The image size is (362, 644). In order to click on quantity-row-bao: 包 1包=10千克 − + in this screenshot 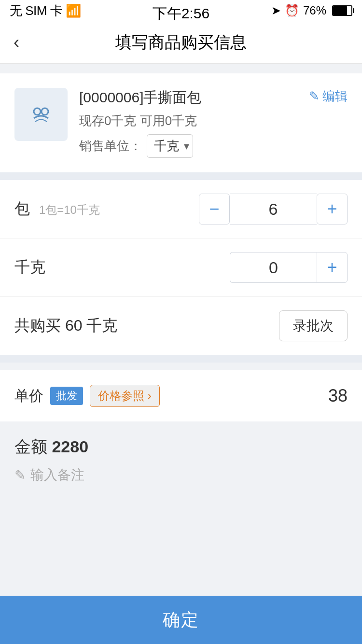, I will do `click(181, 210)`.